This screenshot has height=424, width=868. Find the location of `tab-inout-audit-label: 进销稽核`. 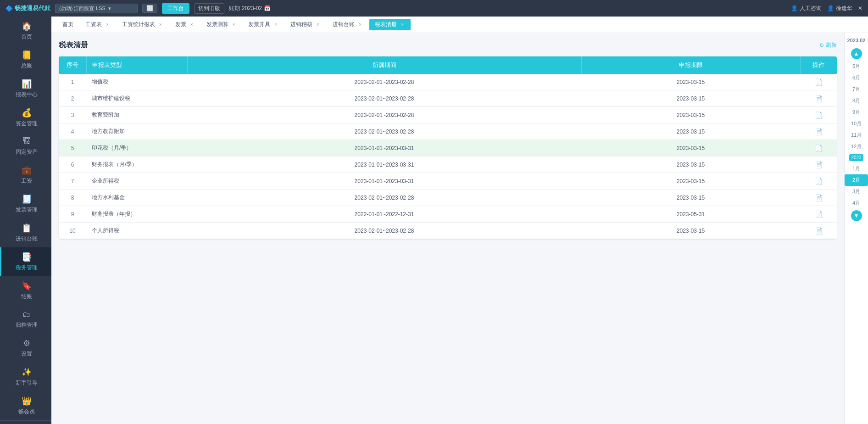

tab-inout-audit-label: 进销稽核 is located at coordinates (301, 25).